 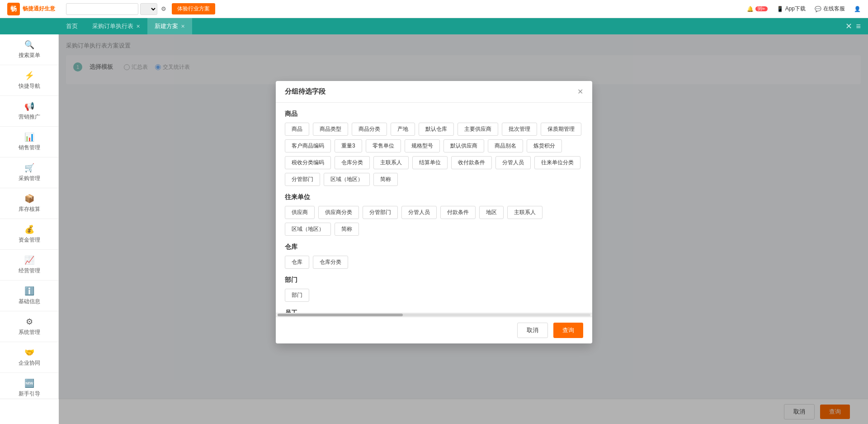 What do you see at coordinates (29, 173) in the screenshot?
I see `sidebar-item-purchase: 🛒 采购管理` at bounding box center [29, 173].